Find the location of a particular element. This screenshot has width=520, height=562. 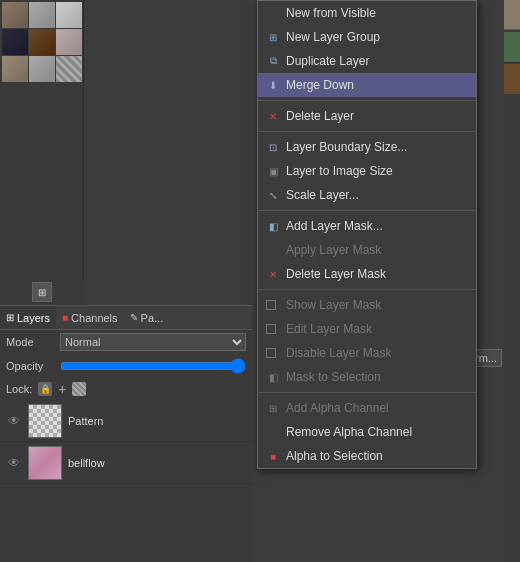

lock-row: Lock: 🔒 + is located at coordinates (126, 389).